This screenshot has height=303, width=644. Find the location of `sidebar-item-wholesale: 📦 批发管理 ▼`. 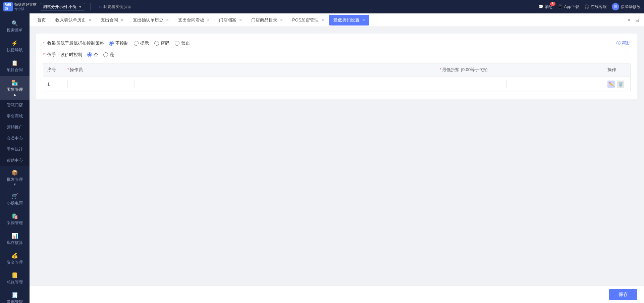

sidebar-item-wholesale: 📦 批发管理 ▼ is located at coordinates (15, 178).